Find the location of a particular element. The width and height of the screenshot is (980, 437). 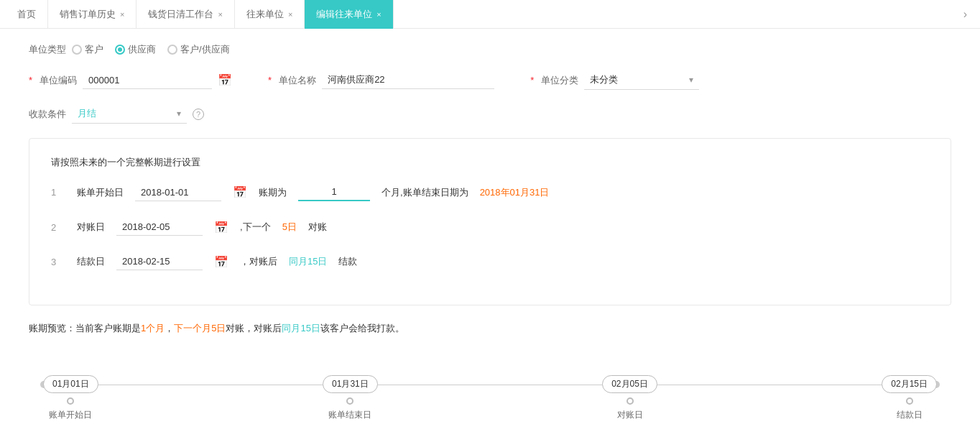

preview-prefix: 账期预览：当前客户账期是 is located at coordinates (85, 328).